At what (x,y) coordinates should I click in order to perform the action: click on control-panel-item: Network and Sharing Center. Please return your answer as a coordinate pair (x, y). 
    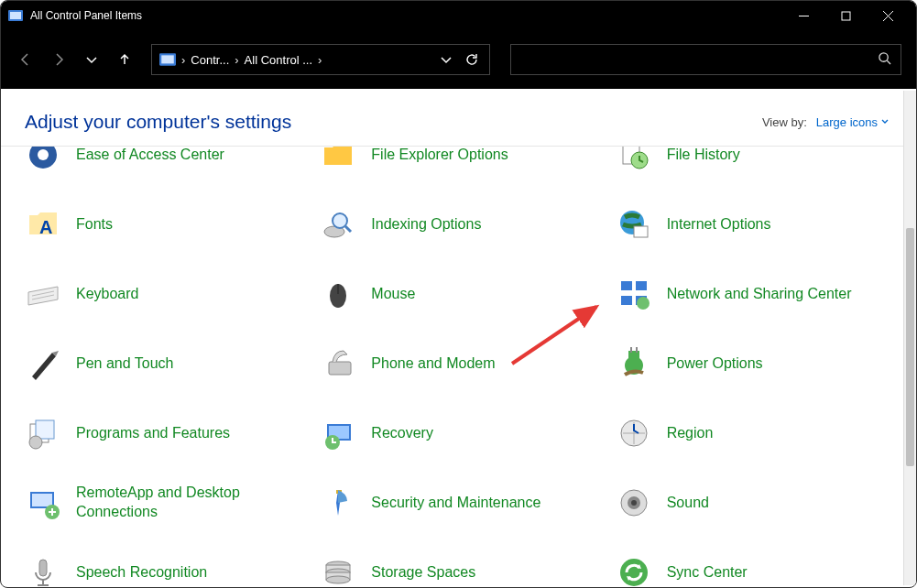
    Looking at the image, I should click on (754, 294).